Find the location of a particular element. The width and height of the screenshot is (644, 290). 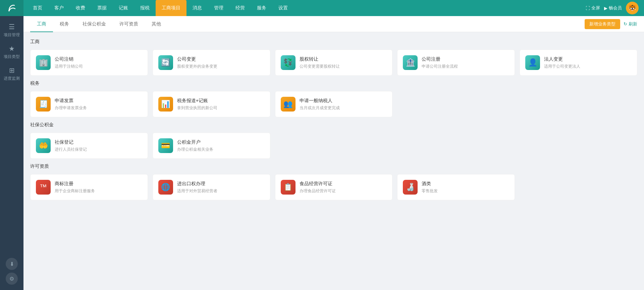

service-card-股权转让: 💱股权转让 公司变更需要股权转让 is located at coordinates (334, 63).